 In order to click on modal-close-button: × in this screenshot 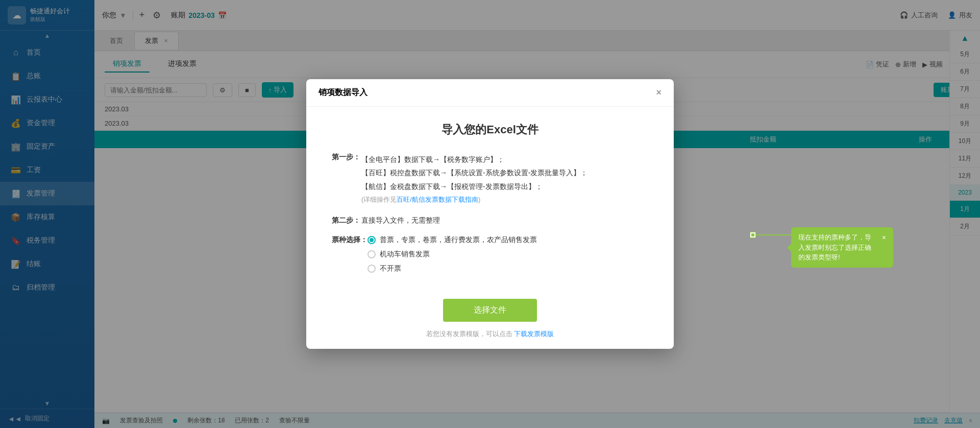, I will do `click(658, 93)`.